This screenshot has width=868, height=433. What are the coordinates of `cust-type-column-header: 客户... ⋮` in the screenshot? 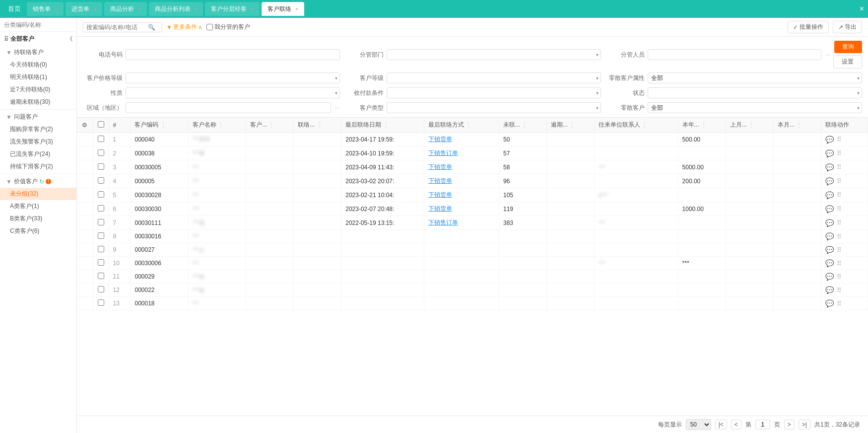 It's located at (270, 125).